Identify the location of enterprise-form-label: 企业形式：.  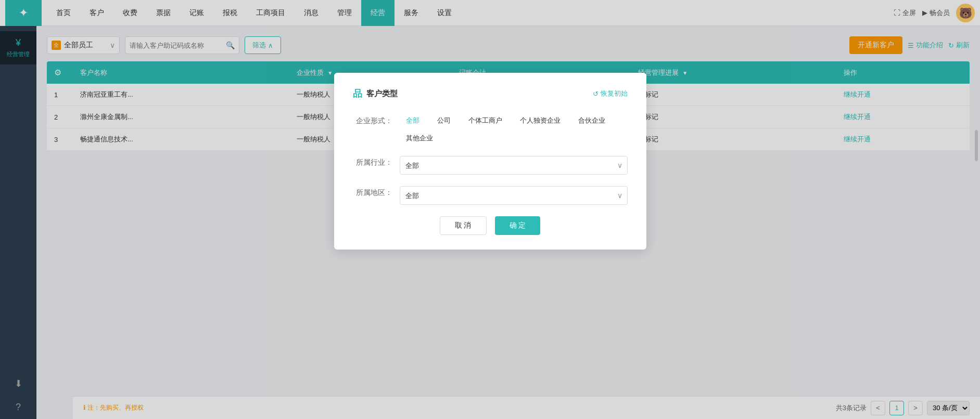
(376, 120).